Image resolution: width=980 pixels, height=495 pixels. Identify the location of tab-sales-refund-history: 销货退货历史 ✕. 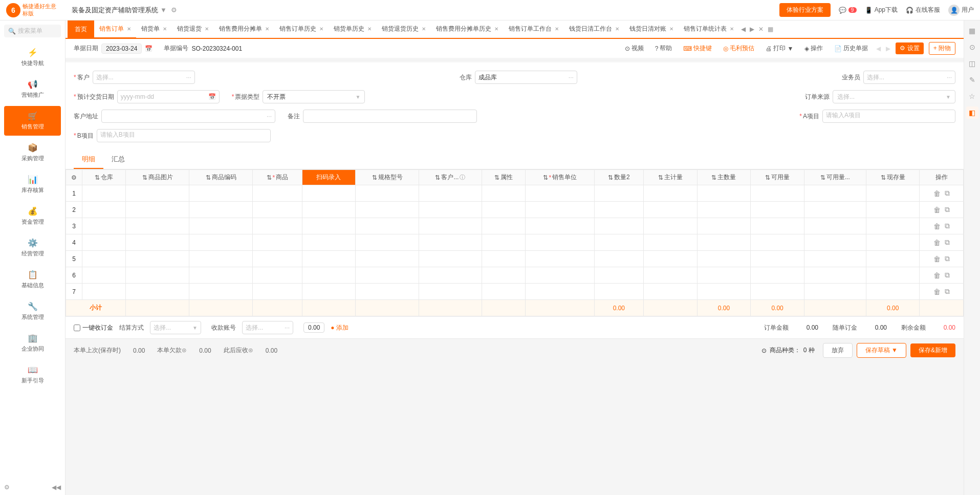
(404, 30).